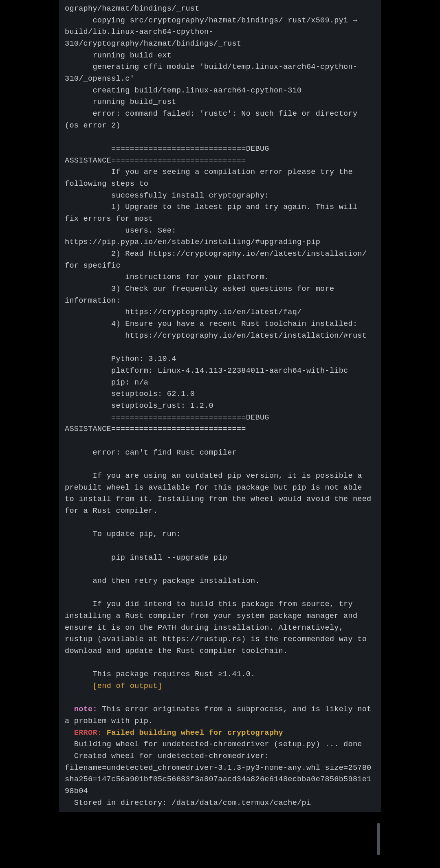  Describe the element at coordinates (220, 73) in the screenshot. I see `terminal-line: generating cffi module 'build/temp.linux…` at that location.